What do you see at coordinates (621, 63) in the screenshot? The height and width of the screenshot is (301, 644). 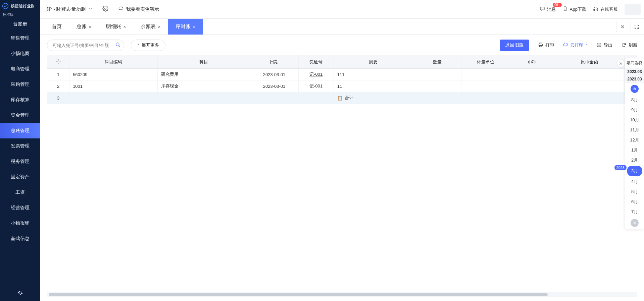 I see `period-collapse-button: »` at bounding box center [621, 63].